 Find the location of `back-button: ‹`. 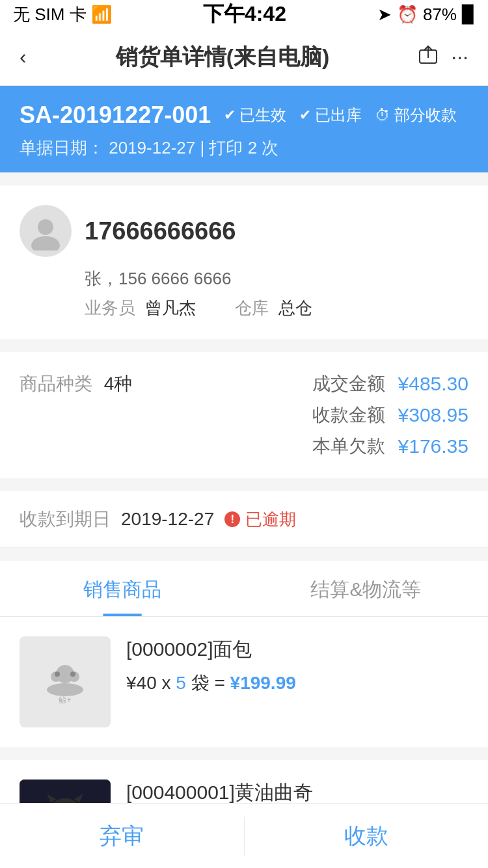

back-button: ‹ is located at coordinates (23, 57).